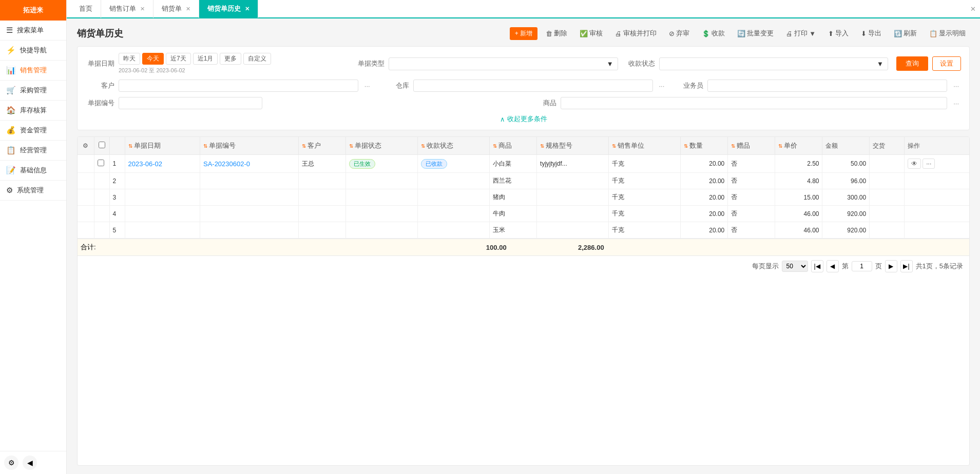  What do you see at coordinates (101, 163) in the screenshot?
I see `row-checkbox` at bounding box center [101, 163].